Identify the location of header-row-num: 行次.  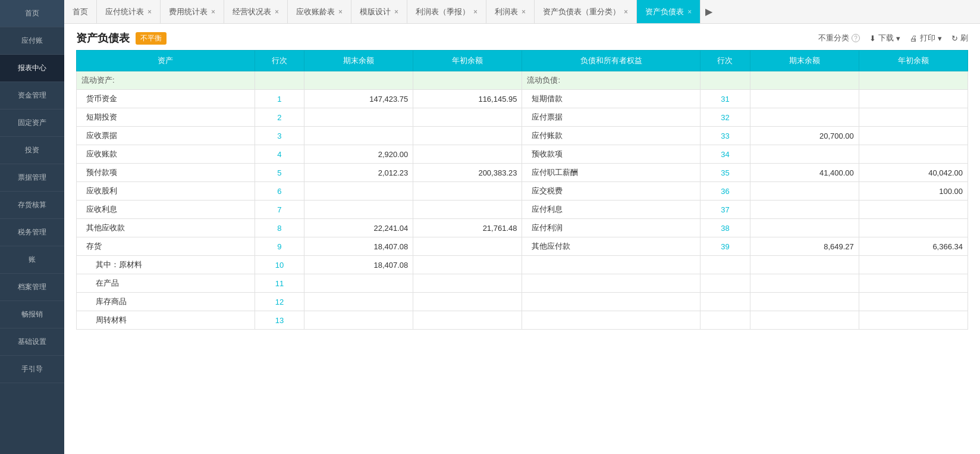
(279, 61).